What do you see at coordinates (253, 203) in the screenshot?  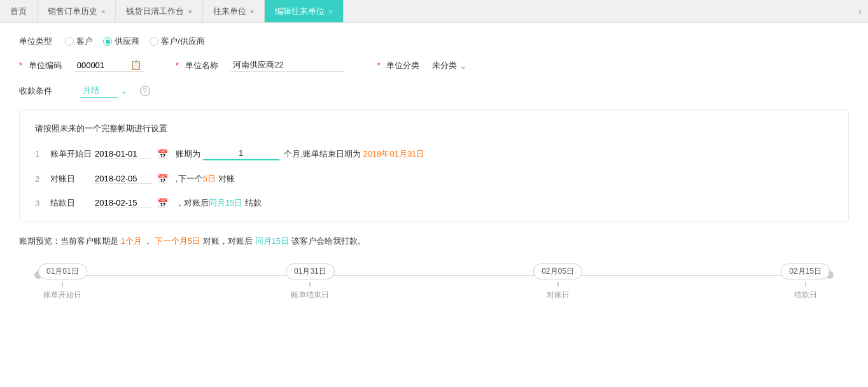 I see `row-3-desc-suffix: 结款` at bounding box center [253, 203].